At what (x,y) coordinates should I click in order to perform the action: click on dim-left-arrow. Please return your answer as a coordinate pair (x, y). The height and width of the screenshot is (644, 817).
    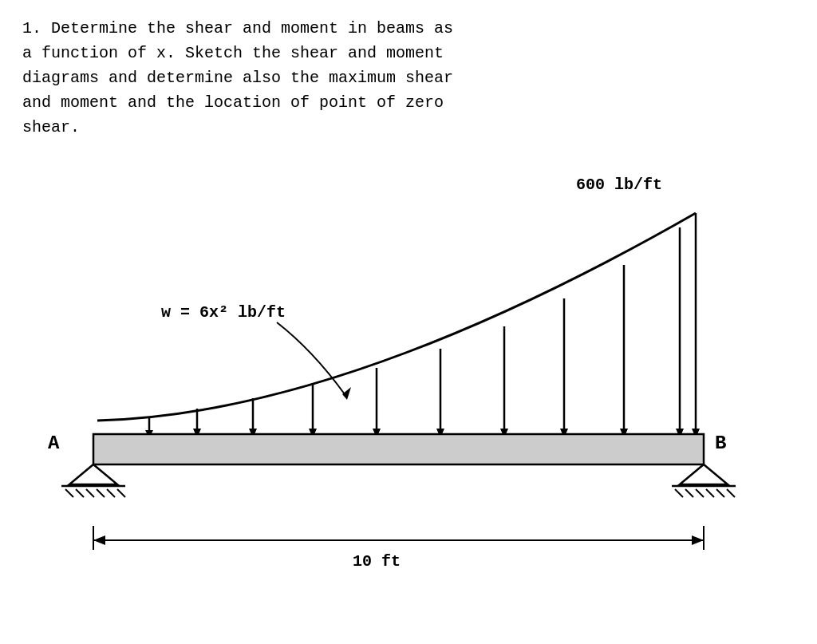
    Looking at the image, I should click on (99, 540).